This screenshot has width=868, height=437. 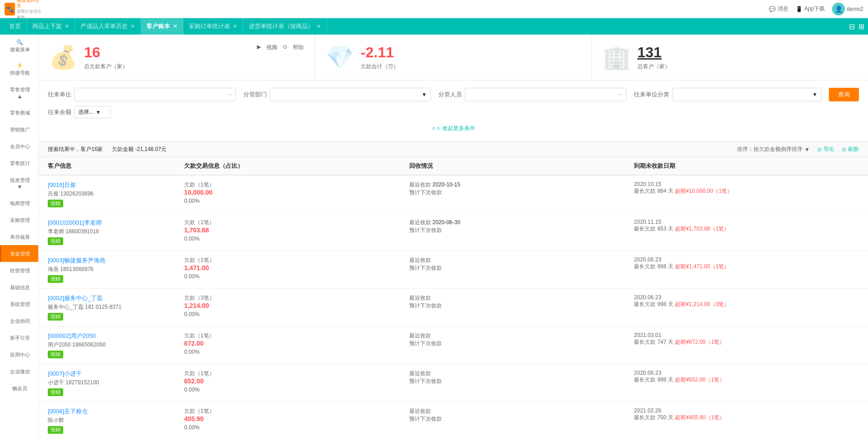 What do you see at coordinates (296, 230) in the screenshot?
I see `debt-amount: 1,703.68` at bounding box center [296, 230].